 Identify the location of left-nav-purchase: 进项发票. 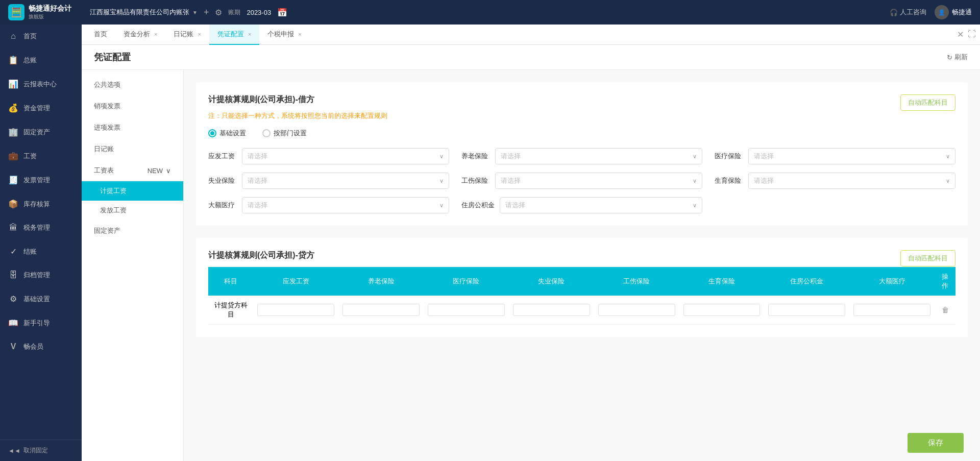
(133, 128).